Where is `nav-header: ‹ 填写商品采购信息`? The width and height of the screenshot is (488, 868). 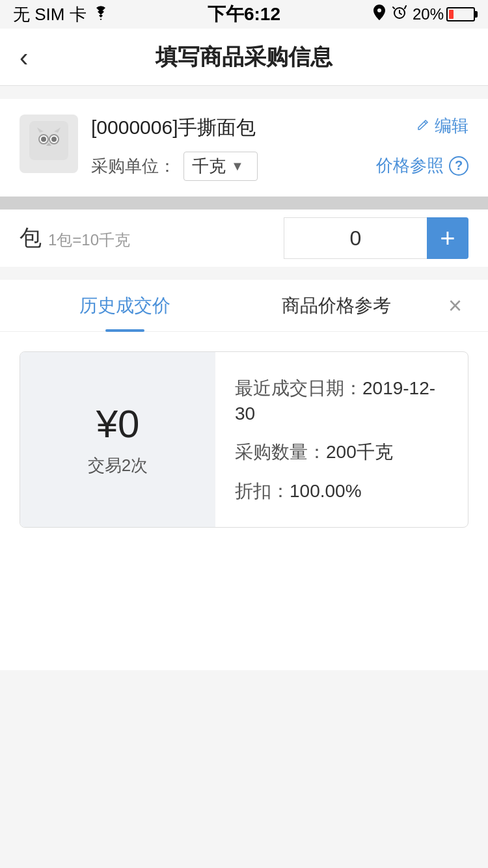
nav-header: ‹ 填写商品采购信息 is located at coordinates (244, 57).